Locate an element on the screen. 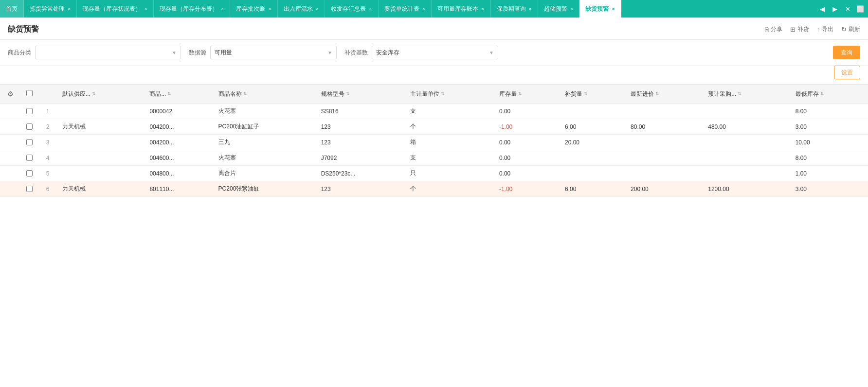 The image size is (868, 387). row-num: 6 is located at coordinates (48, 189).